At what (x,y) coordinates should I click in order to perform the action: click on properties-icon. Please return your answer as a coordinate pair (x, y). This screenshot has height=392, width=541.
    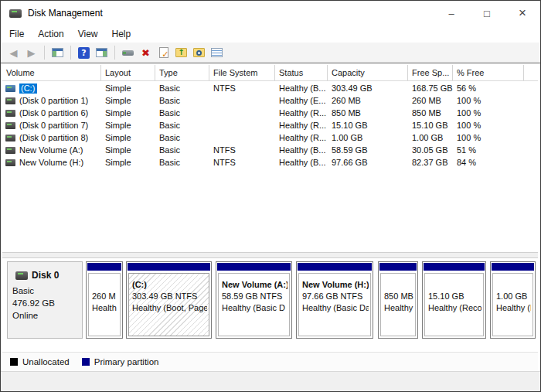
    Looking at the image, I should click on (216, 53).